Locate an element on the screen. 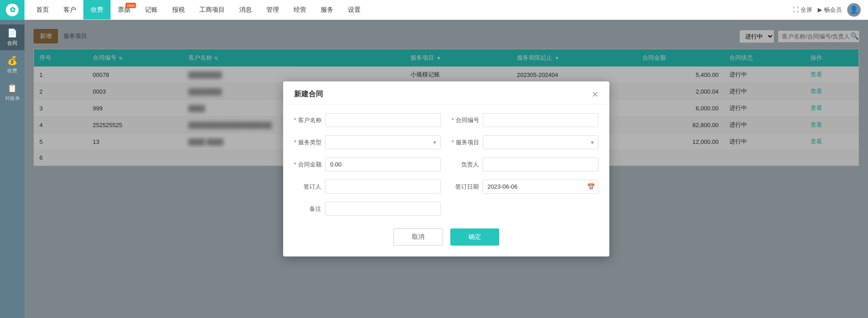 This screenshot has height=318, width=868. nav-item-fee: 收费 is located at coordinates (97, 10).